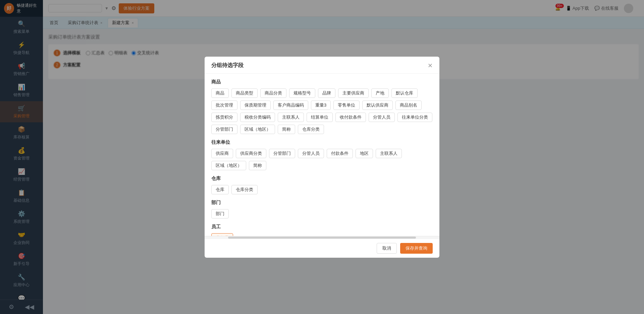 The height and width of the screenshot is (314, 644). Describe the element at coordinates (222, 153) in the screenshot. I see `field-tag-supplier: 供应商` at that location.